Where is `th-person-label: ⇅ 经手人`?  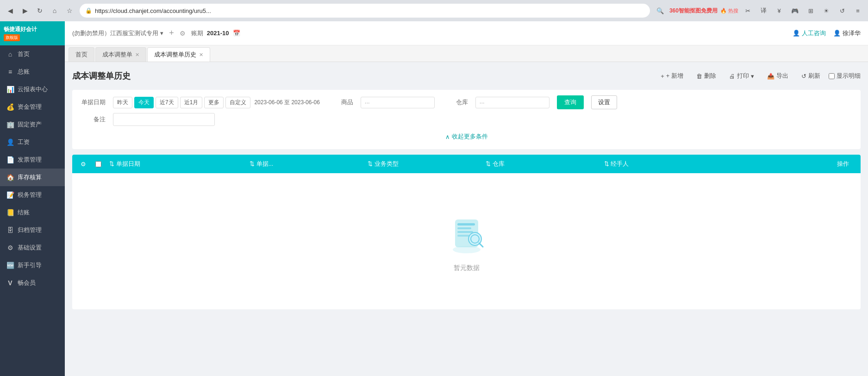
th-person-label: ⇅ 经手人 is located at coordinates (617, 164).